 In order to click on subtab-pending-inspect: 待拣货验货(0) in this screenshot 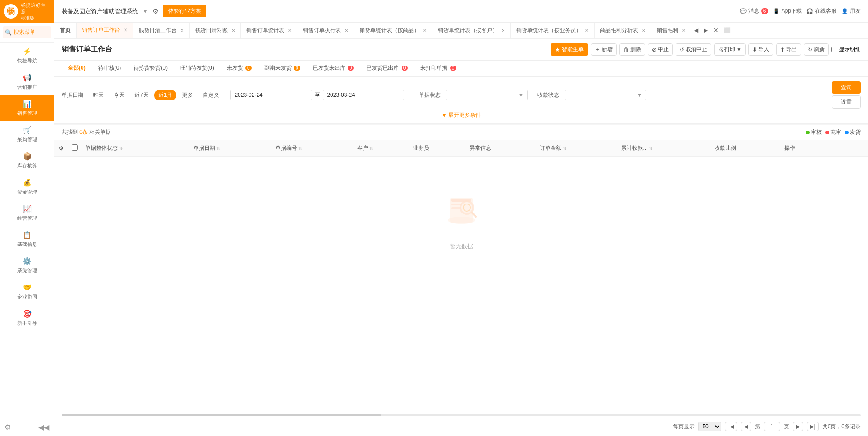, I will do `click(150, 69)`.